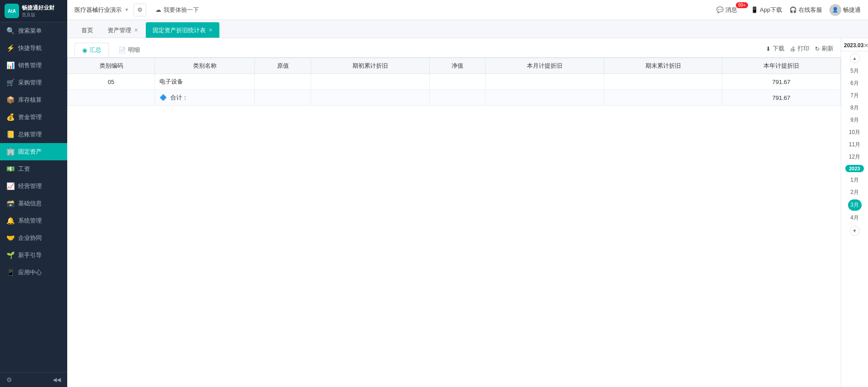 This screenshot has width=868, height=387. Describe the element at coordinates (468, 10) in the screenshot. I see `topbar: 医疗器械行业演示 ▼ ⚙ ☁ 我要体验一下 💬 消息 99+ 📱 App下载 🎧…` at that location.